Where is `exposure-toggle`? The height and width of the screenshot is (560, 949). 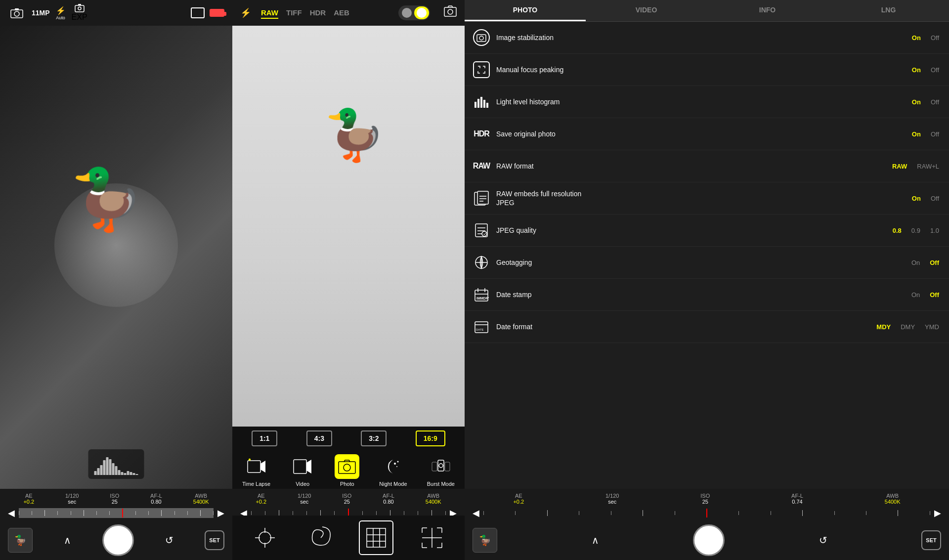
exposure-toggle is located at coordinates (414, 13).